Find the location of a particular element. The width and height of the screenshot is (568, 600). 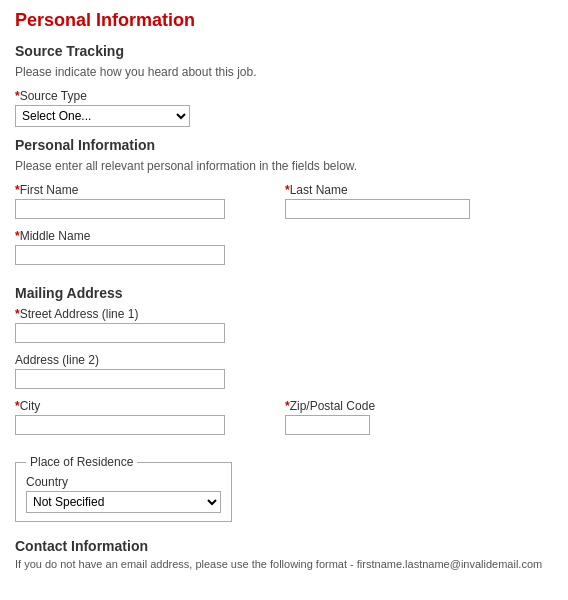

zip-col: *Zip/Postal Code is located at coordinates (330, 417).